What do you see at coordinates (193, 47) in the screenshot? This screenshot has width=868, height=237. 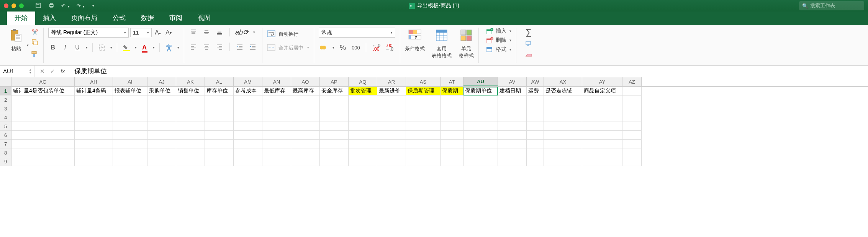 I see `align-left-icon` at bounding box center [193, 47].